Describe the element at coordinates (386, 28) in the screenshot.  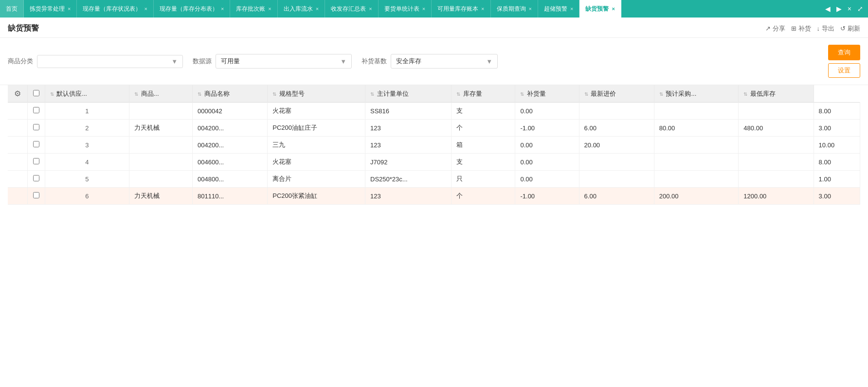
I see `page-title: 缺货预警` at that location.